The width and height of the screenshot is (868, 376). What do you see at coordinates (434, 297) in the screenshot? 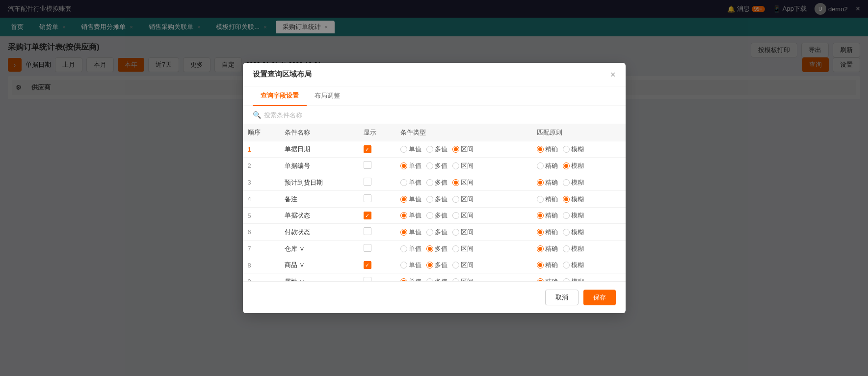
I see `dialog-footer: 取消 保存` at bounding box center [434, 297].